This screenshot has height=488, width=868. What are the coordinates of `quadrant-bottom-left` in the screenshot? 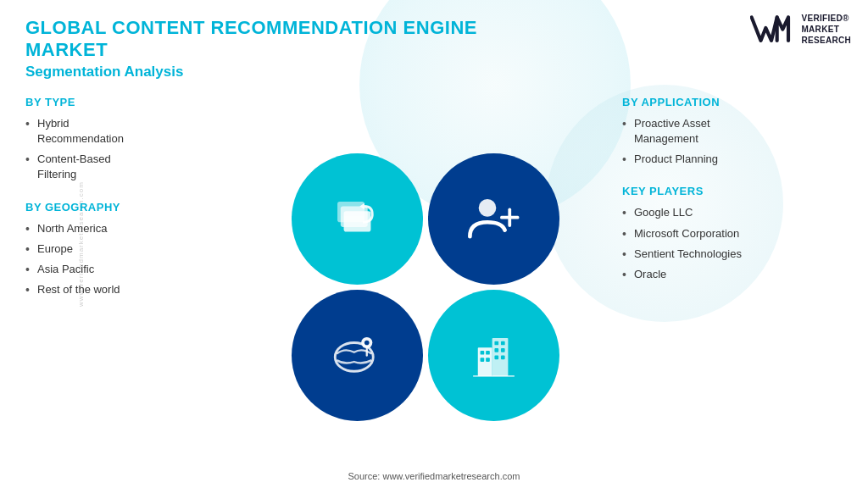 It's located at (358, 356).